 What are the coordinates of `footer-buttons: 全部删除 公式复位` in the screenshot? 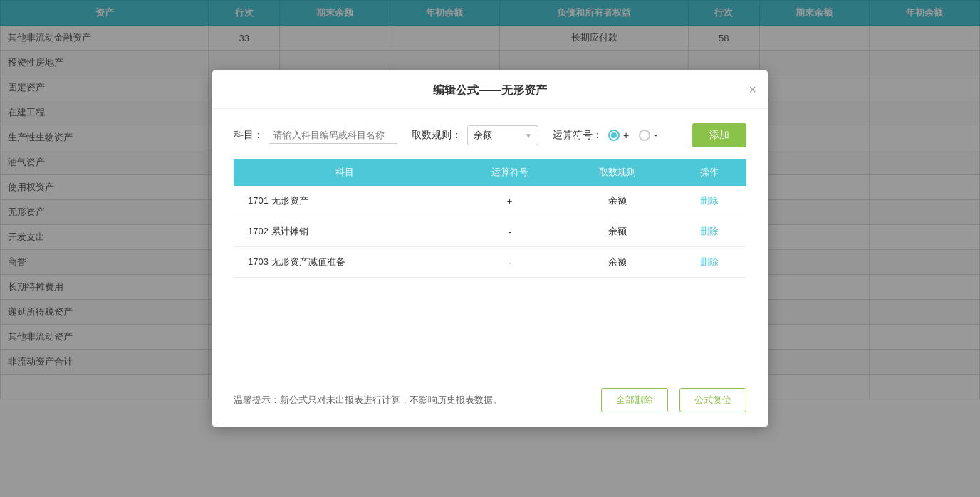 It's located at (674, 400).